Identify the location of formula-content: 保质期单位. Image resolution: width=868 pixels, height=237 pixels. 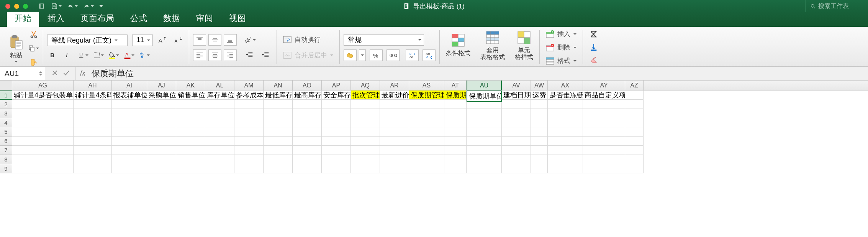
(112, 74).